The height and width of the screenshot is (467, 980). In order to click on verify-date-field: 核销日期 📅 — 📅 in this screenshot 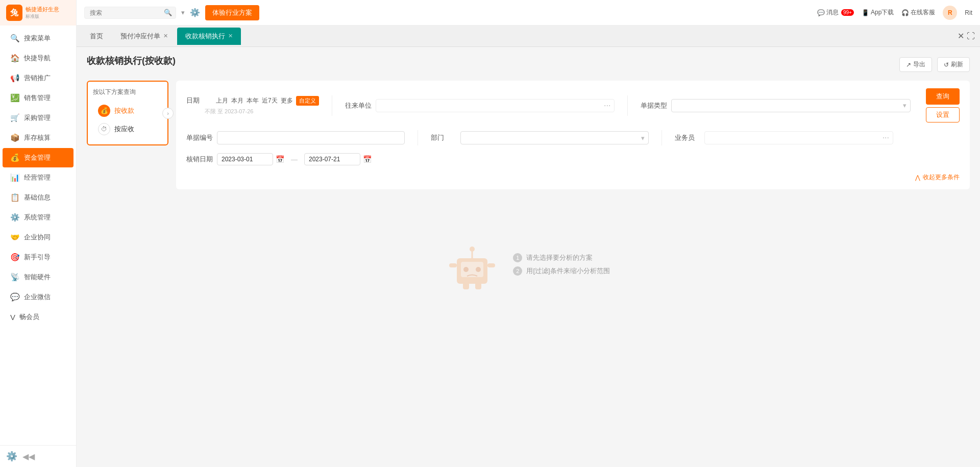, I will do `click(573, 159)`.